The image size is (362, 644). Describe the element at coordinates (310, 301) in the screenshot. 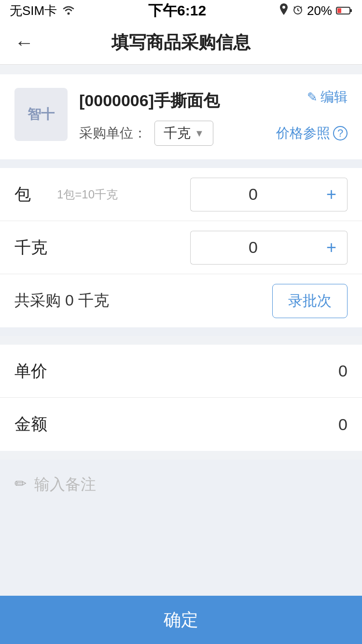

I see `batch-button: 录批次` at that location.